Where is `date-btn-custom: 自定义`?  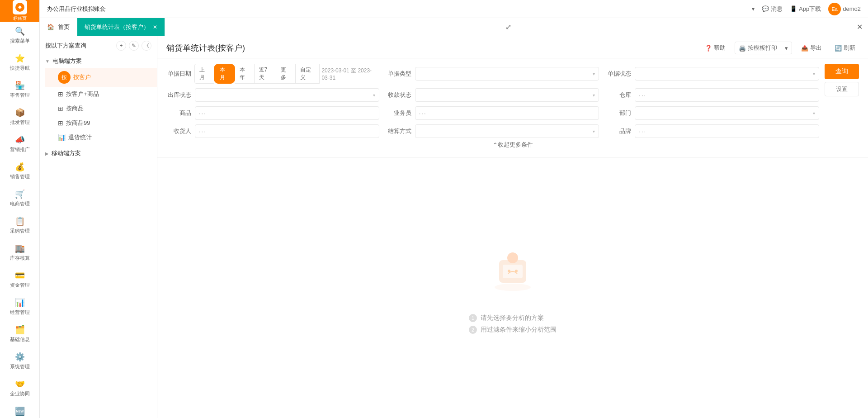 date-btn-custom: 自定义 is located at coordinates (307, 74).